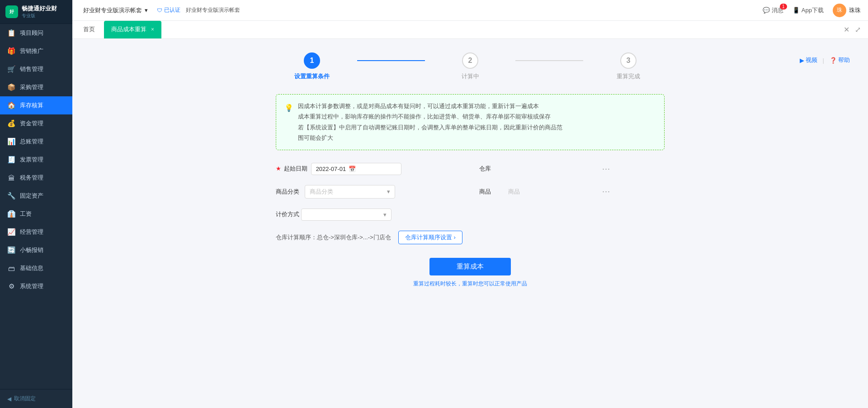 The width and height of the screenshot is (868, 408). Describe the element at coordinates (572, 192) in the screenshot. I see `goods-field: 商品 商品 ···` at that location.